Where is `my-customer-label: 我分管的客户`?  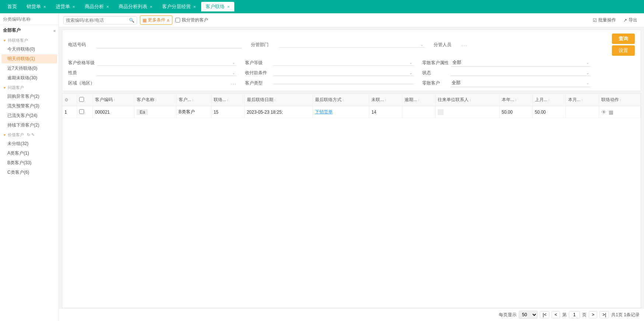 my-customer-label: 我分管的客户 is located at coordinates (195, 20).